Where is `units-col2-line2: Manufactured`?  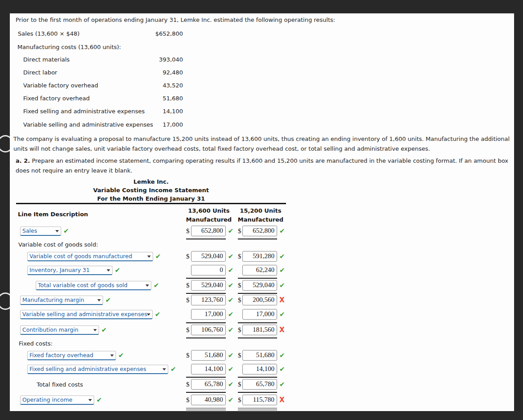
units-col2-line2: Manufactured is located at coordinates (261, 220).